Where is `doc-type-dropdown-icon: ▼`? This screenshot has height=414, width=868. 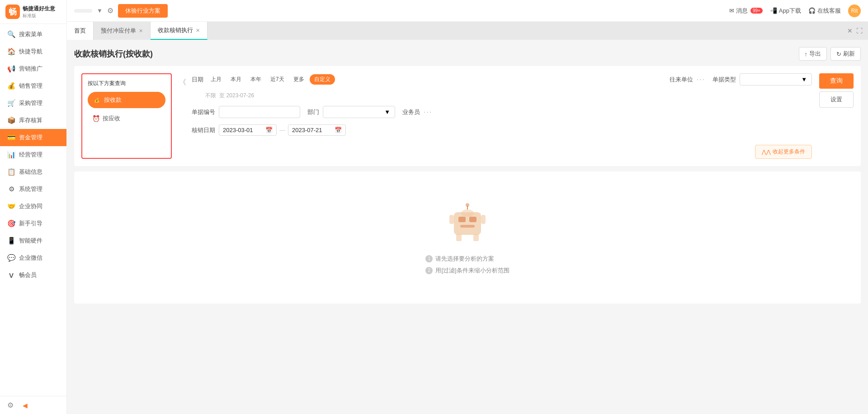 doc-type-dropdown-icon: ▼ is located at coordinates (804, 80).